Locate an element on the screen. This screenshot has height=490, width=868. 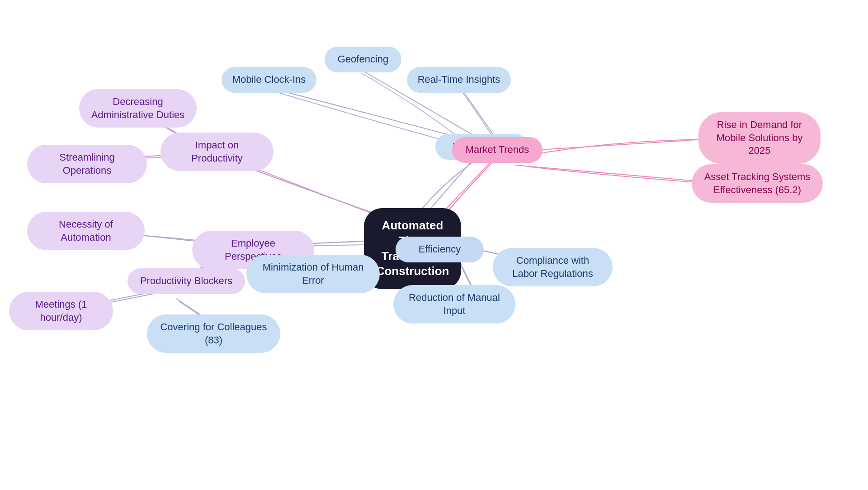
decreasing-admin-node: Decreasing Administrative Duties is located at coordinates (138, 109).